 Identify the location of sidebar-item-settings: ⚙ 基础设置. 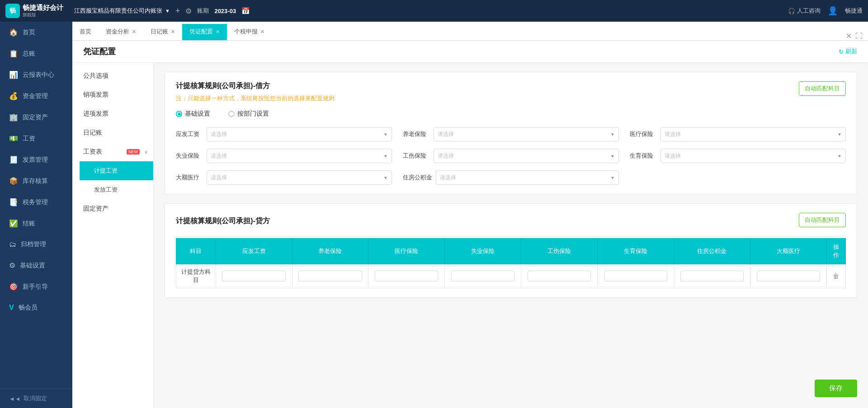
(36, 266).